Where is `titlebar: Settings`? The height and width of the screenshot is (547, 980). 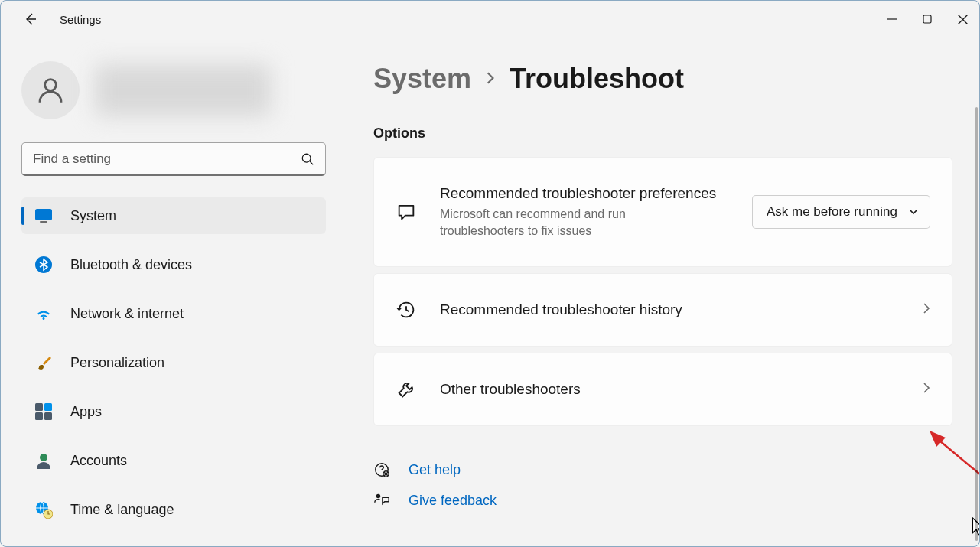 titlebar: Settings is located at coordinates (490, 19).